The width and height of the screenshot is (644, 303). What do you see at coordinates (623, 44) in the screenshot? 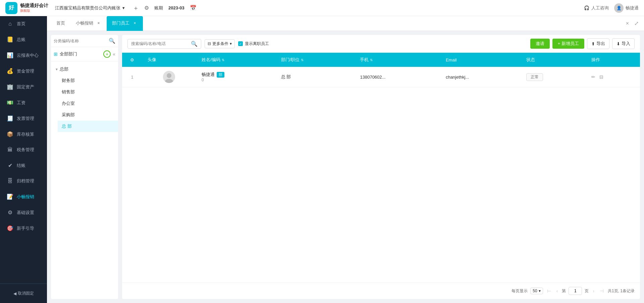
I see `import-button: ⬇ 导入` at bounding box center [623, 44].